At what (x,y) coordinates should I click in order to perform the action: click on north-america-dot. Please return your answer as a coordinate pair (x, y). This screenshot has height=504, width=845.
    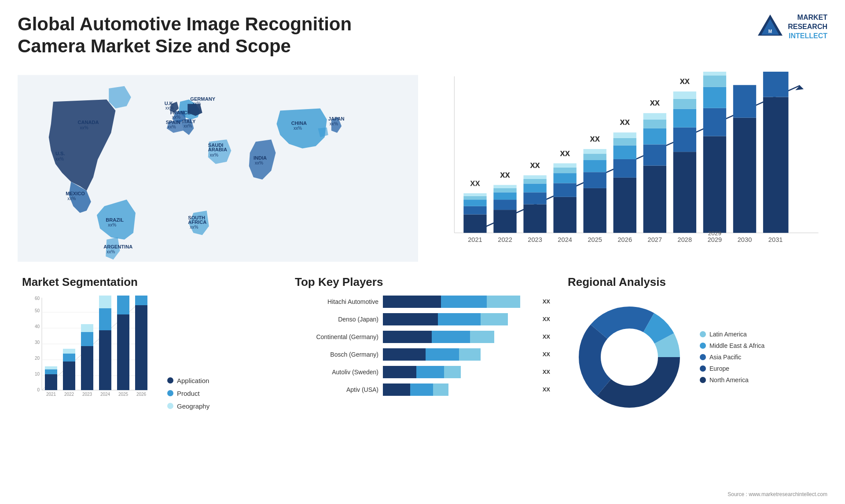
    Looking at the image, I should click on (703, 380).